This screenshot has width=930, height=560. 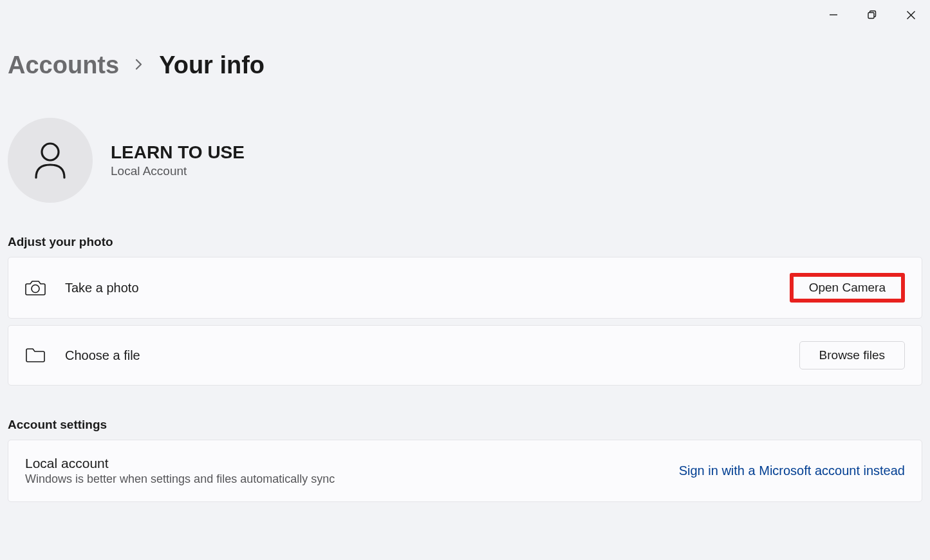 What do you see at coordinates (102, 288) in the screenshot?
I see `take-photo-label: Take a photo` at bounding box center [102, 288].